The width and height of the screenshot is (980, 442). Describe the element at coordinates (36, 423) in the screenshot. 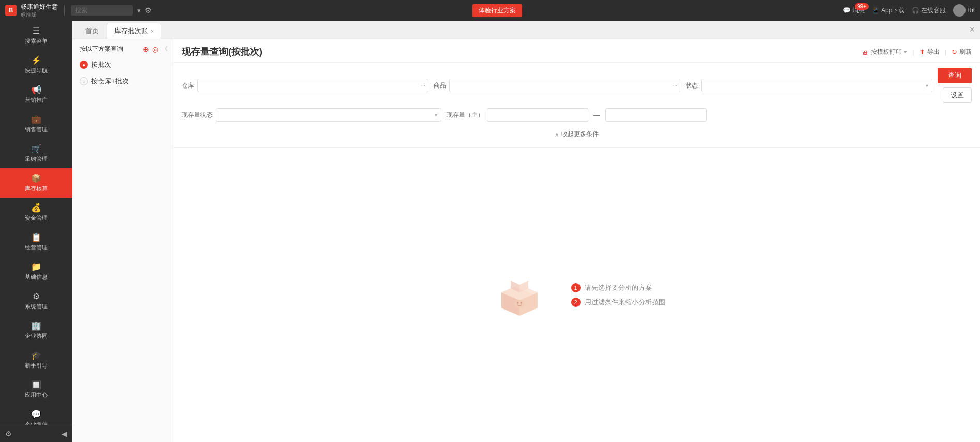

I see `sidebar-label-wechat: 企业微信` at that location.